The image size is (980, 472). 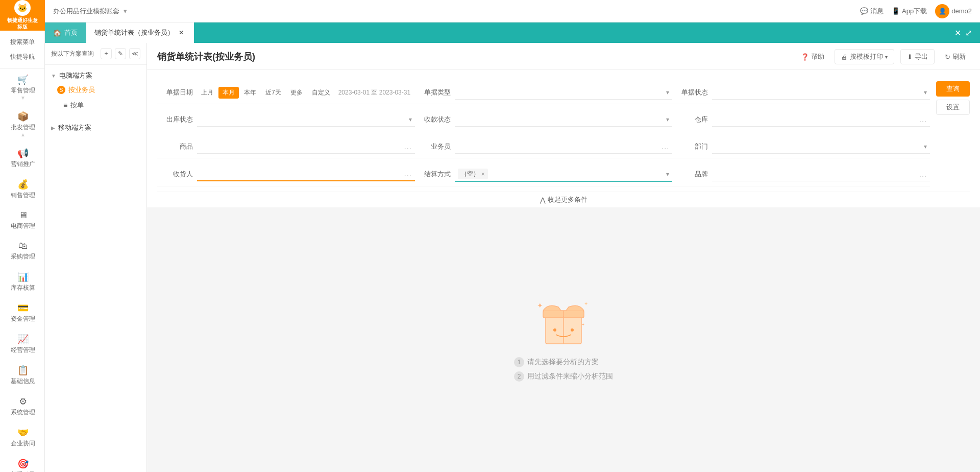 What do you see at coordinates (23, 413) in the screenshot?
I see `sidebar-item-label-system: 系统管理` at bounding box center [23, 413].